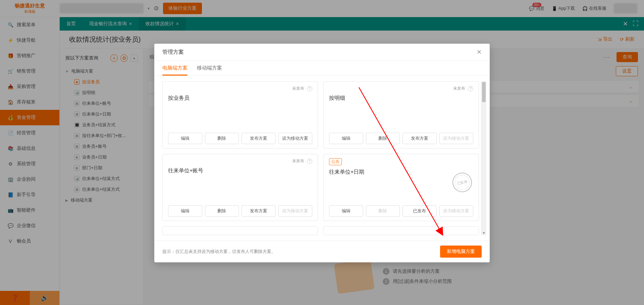 The height and width of the screenshot is (305, 644). I want to click on scheme-name: 往来单位+日期, so click(401, 187).